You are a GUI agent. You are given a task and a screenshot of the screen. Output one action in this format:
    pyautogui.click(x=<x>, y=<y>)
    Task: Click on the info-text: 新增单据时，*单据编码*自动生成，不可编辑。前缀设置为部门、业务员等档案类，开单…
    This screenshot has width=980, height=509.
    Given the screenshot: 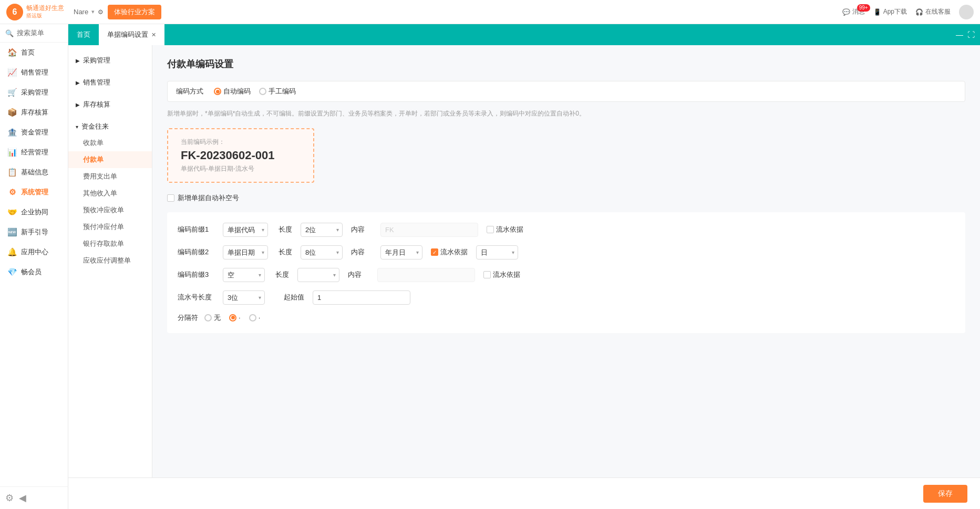 What is the action you would take?
    pyautogui.click(x=566, y=114)
    